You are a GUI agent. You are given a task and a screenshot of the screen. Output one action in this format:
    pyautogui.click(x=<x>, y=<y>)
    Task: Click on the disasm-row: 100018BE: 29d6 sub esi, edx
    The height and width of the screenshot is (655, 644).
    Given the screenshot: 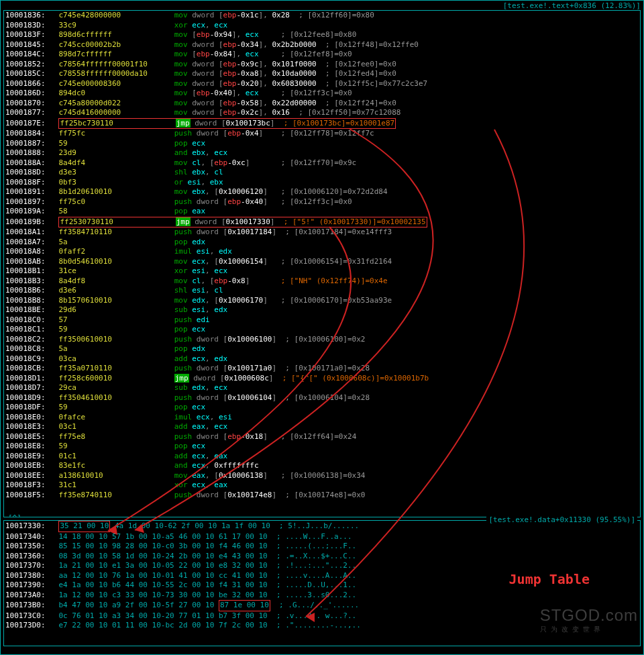 What is the action you would take?
    pyautogui.click(x=322, y=310)
    